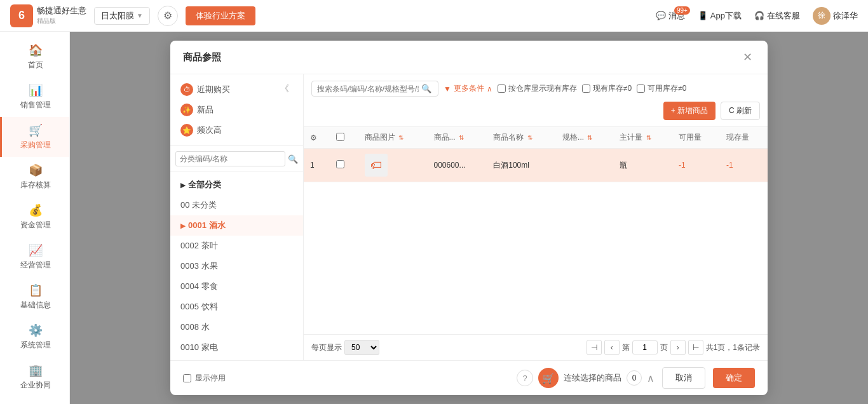 The image size is (868, 404). Describe the element at coordinates (122, 16) in the screenshot. I see `company-selector: 日太阳膜 ▼` at that location.